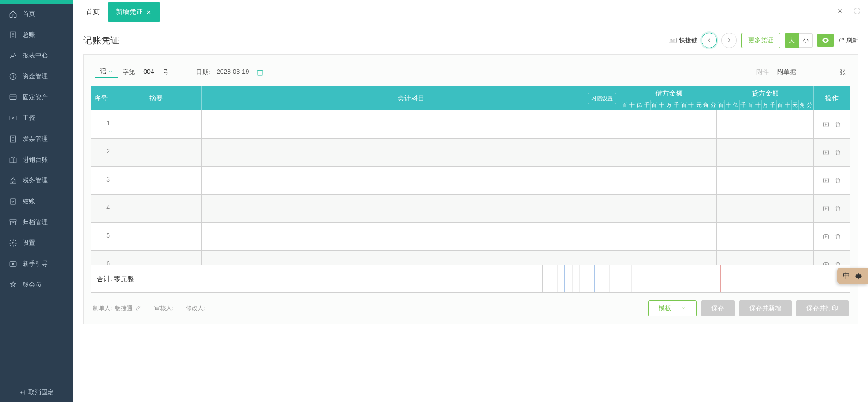  I want to click on size-small: 小, so click(806, 40).